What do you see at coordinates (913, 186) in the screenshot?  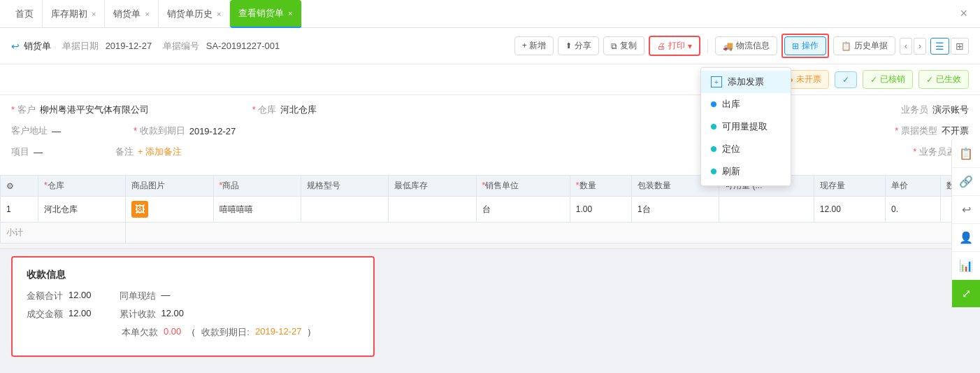 I see `th-unit-price: 单价` at bounding box center [913, 186].